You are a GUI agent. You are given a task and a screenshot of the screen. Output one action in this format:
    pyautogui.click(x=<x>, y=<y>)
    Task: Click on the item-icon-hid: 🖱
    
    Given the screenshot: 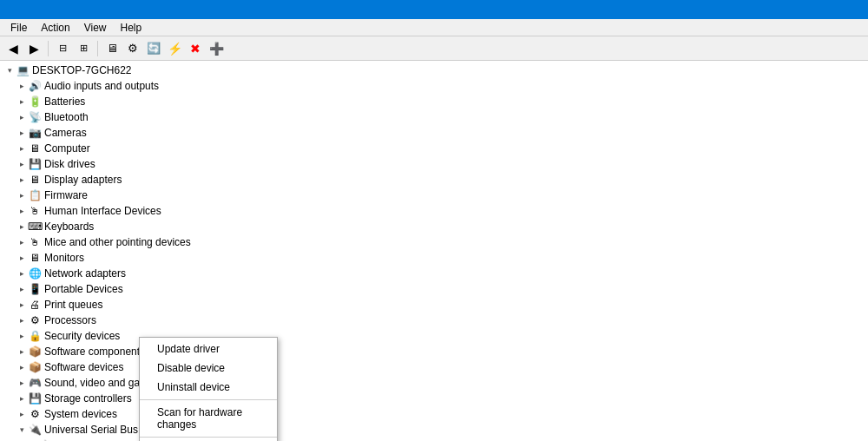 What is the action you would take?
    pyautogui.click(x=35, y=211)
    